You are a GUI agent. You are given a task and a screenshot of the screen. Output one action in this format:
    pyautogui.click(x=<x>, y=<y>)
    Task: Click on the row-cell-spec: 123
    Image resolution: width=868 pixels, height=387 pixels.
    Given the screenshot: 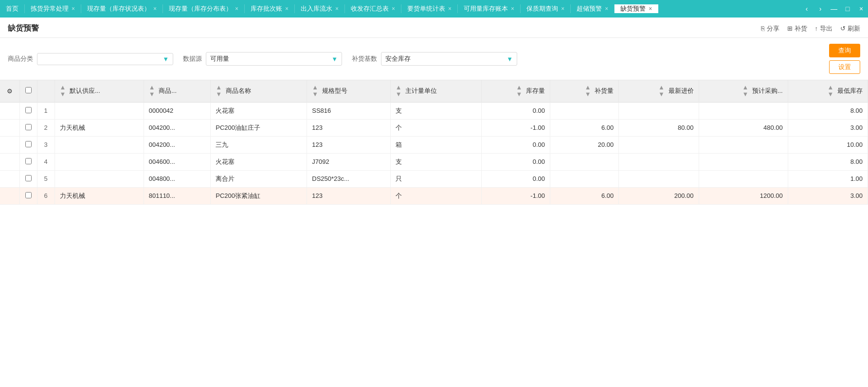 What is the action you would take?
    pyautogui.click(x=348, y=127)
    